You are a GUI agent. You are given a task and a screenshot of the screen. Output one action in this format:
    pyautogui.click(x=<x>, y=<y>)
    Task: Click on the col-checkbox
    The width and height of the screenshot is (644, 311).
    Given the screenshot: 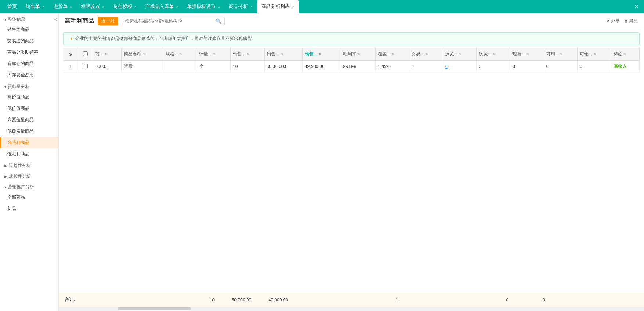 What is the action you would take?
    pyautogui.click(x=85, y=54)
    